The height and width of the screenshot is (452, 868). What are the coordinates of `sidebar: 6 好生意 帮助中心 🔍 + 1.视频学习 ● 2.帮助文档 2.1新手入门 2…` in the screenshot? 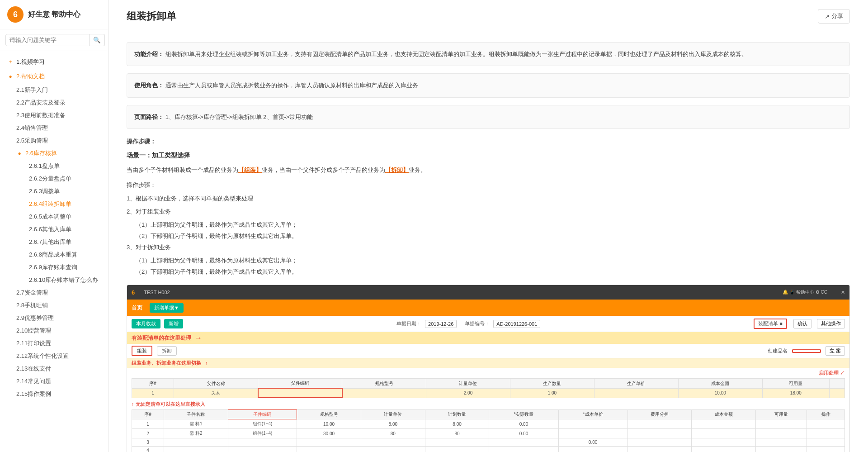 It's located at (54, 226).